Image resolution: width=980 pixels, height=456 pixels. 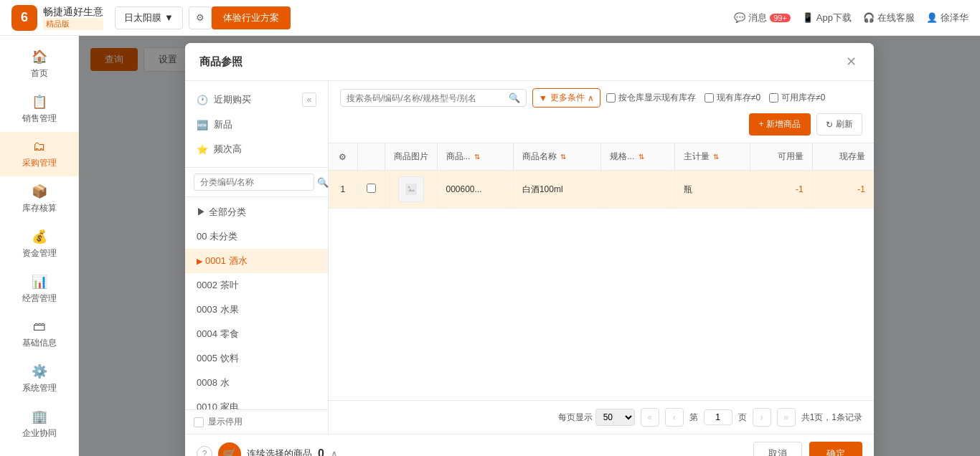 What do you see at coordinates (732, 98) in the screenshot?
I see `filter-nonzero-check: 现有库存≠0` at bounding box center [732, 98].